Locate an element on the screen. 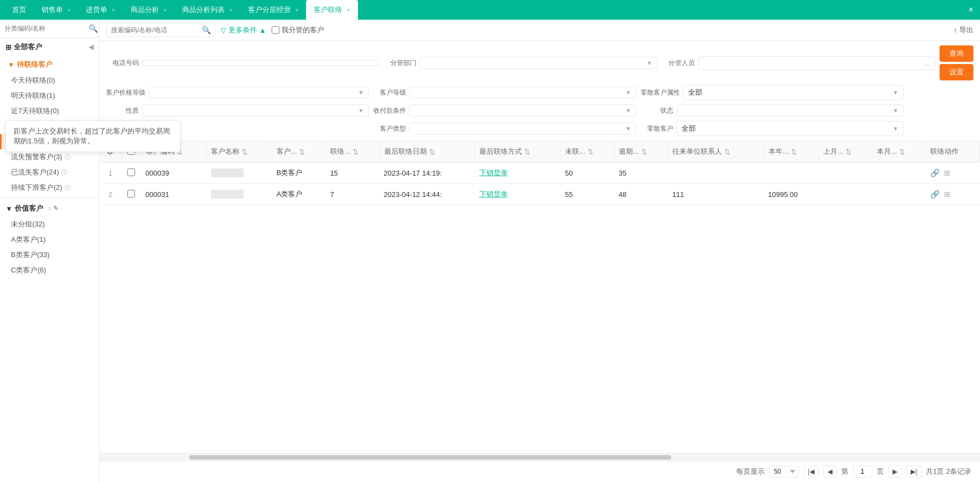  nav-customer-mgmt: 客户分层经营 × is located at coordinates (273, 10).